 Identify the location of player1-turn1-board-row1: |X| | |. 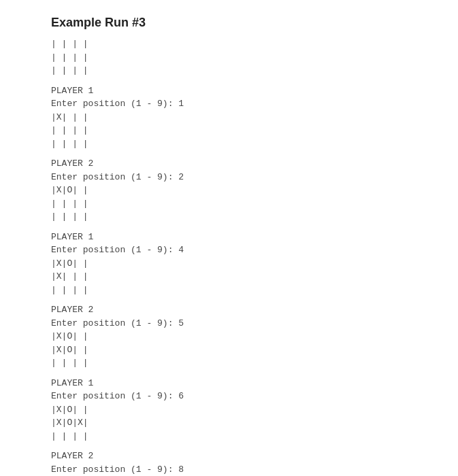
(248, 118).